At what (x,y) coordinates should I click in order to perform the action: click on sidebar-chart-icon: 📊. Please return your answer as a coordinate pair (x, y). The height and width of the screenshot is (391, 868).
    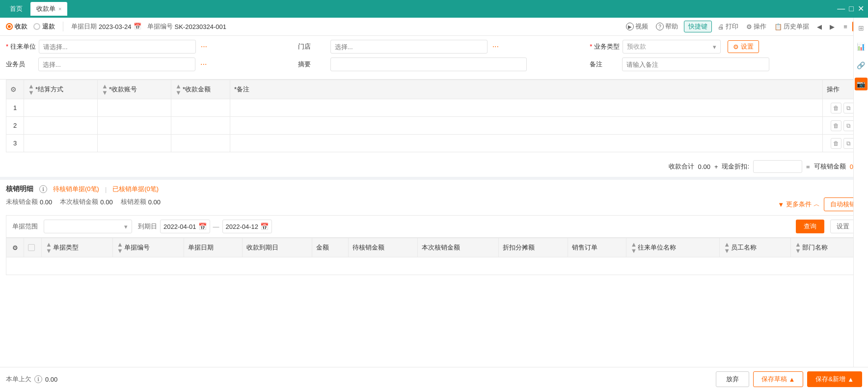
    Looking at the image, I should click on (861, 47).